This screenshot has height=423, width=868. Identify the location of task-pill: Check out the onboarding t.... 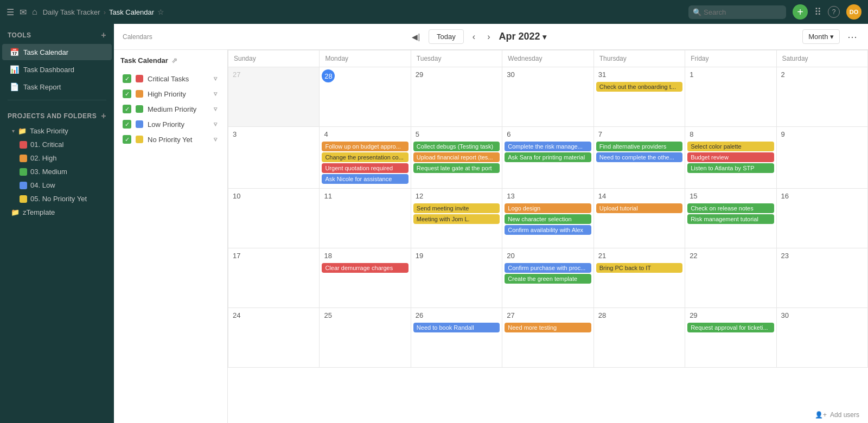
(639, 87).